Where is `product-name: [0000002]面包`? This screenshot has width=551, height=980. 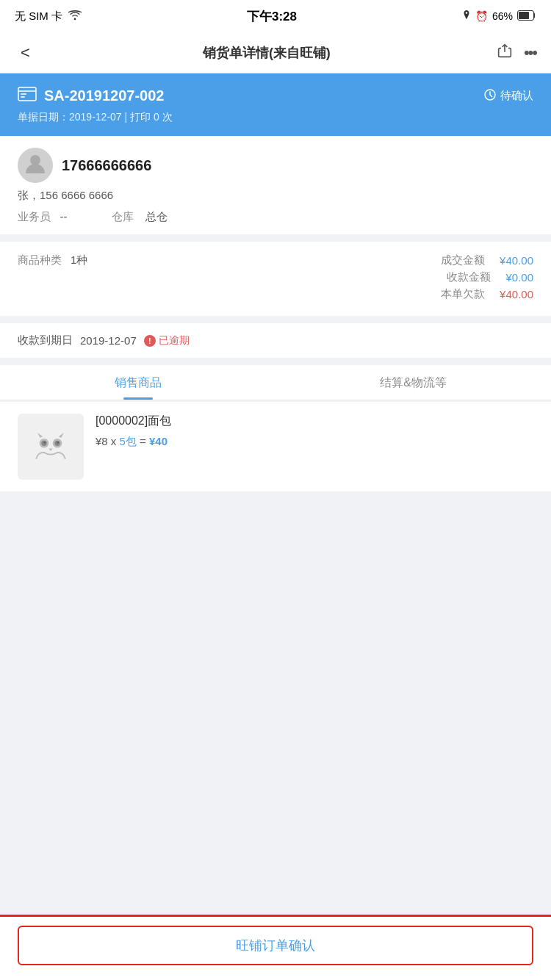 product-name: [0000002]面包 is located at coordinates (314, 422).